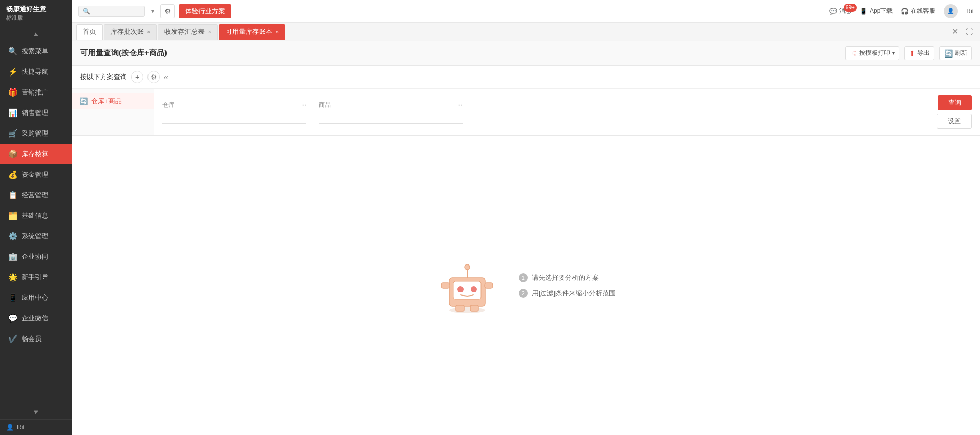  I want to click on query-settings-button: ⚙, so click(154, 77).